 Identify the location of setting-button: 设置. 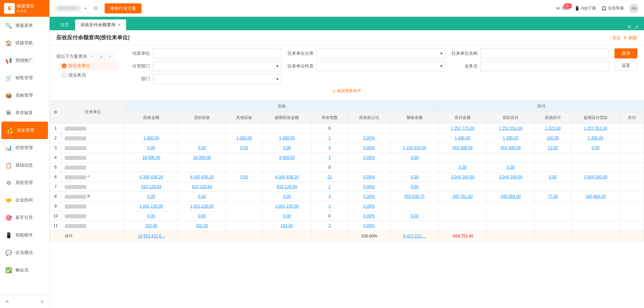
(626, 65).